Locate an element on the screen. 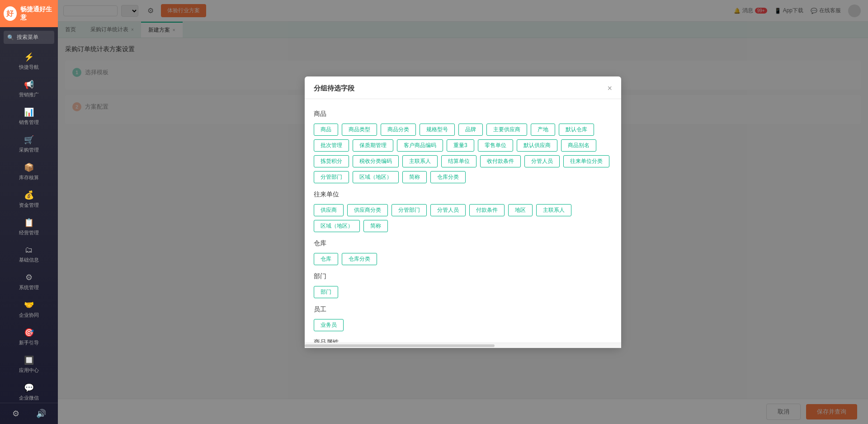 Image resolution: width=868 pixels, height=424 pixels. field-tag-product-17: 主联系人 is located at coordinates (420, 161).